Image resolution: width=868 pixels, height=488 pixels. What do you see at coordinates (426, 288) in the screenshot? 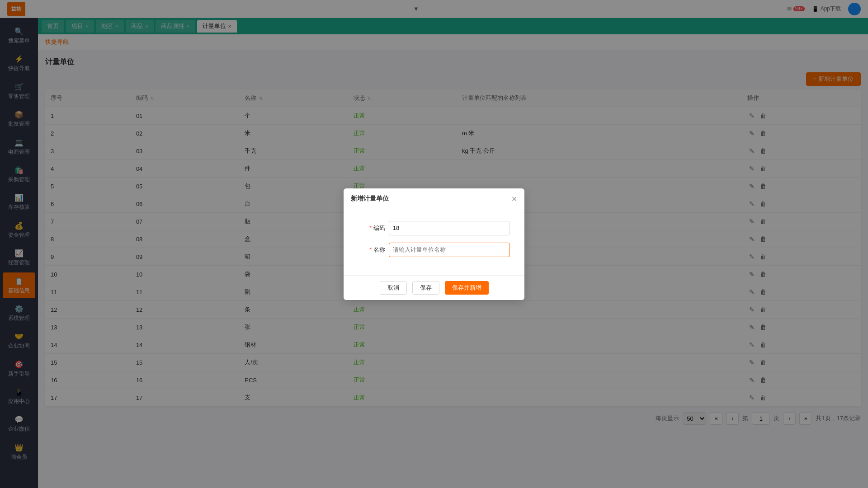
I see `save-button: 保存` at bounding box center [426, 288].